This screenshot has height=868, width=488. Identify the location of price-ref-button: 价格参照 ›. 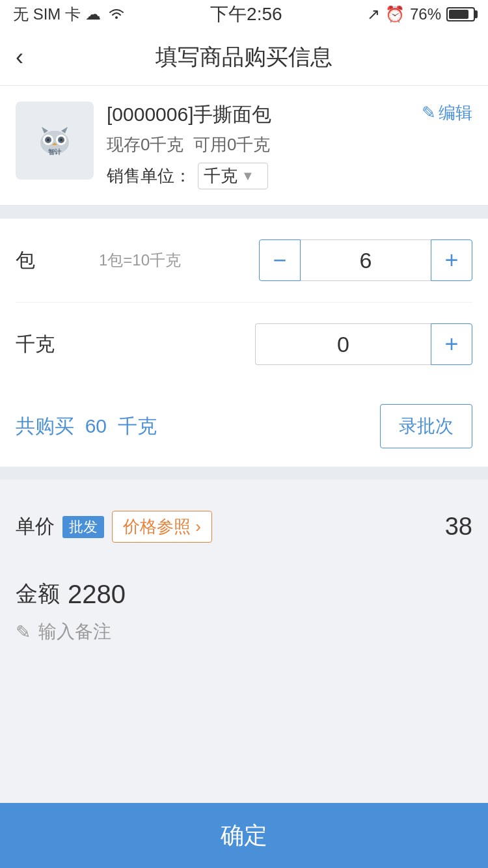
(162, 527).